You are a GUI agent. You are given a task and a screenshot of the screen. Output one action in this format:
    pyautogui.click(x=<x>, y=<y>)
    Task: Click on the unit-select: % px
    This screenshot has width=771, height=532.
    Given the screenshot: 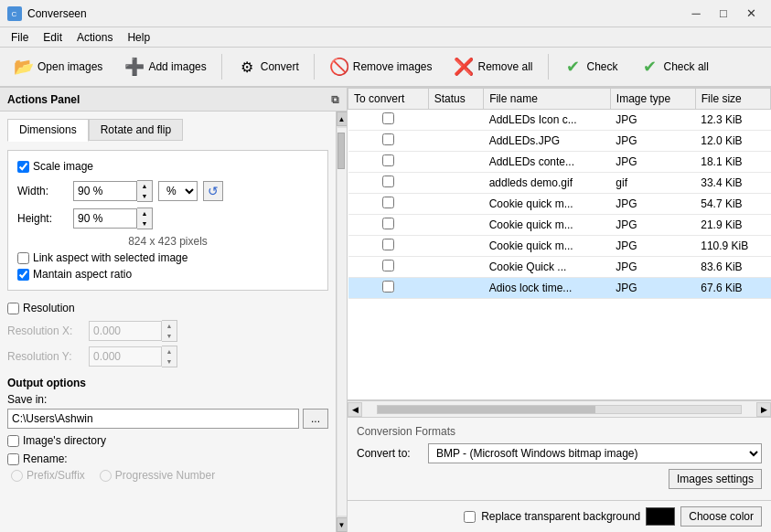 What is the action you would take?
    pyautogui.click(x=177, y=191)
    